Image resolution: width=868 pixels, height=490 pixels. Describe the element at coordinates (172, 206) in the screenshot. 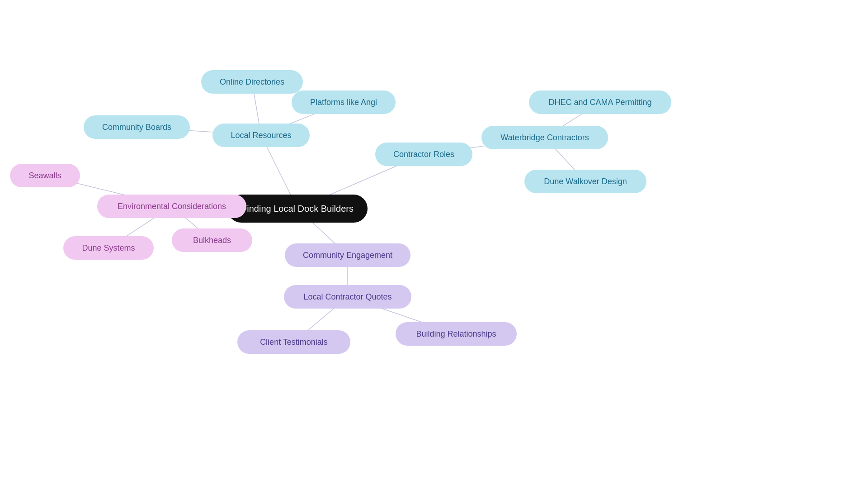

I see `environmental-label: Environmental Considerations` at that location.